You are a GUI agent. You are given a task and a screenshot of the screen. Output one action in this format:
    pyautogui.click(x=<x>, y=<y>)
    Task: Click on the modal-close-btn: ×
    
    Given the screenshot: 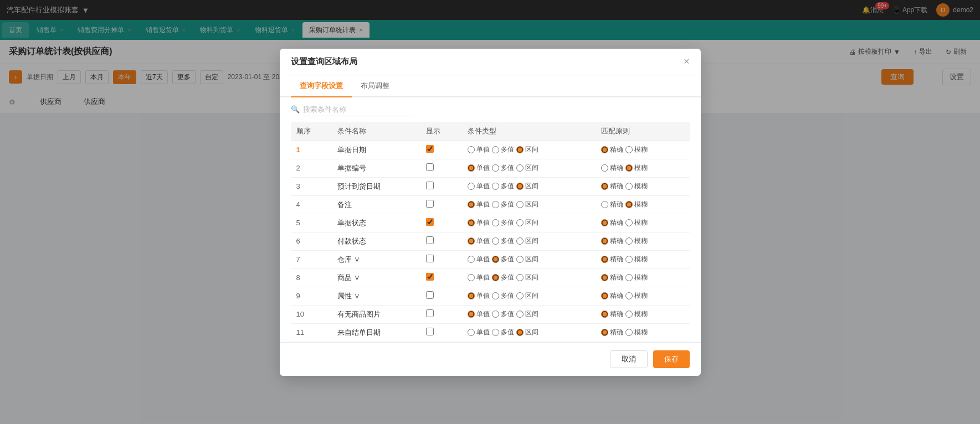 What is the action you would take?
    pyautogui.click(x=687, y=61)
    